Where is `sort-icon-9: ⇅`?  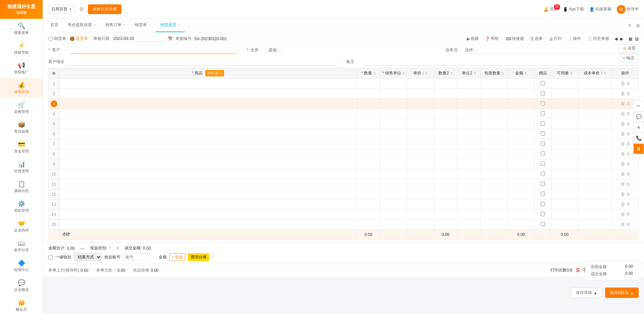
sort-icon-9: ⇅ is located at coordinates (605, 73).